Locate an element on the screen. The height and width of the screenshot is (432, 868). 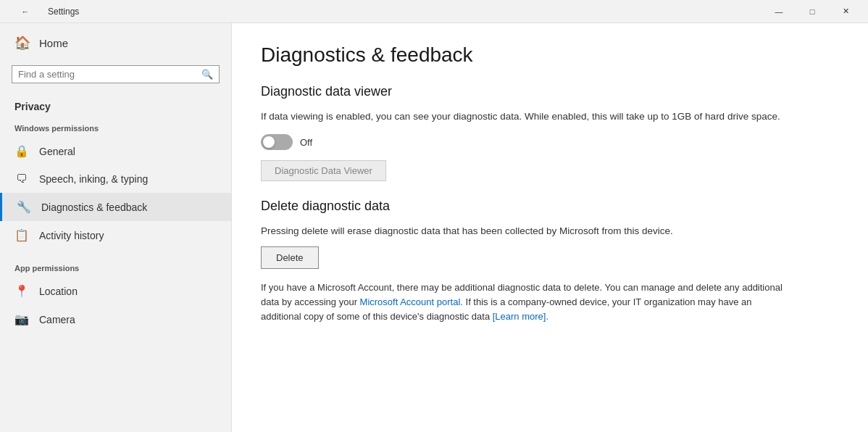
sidebar-item-activity: 📋 Activity history is located at coordinates (116, 235).